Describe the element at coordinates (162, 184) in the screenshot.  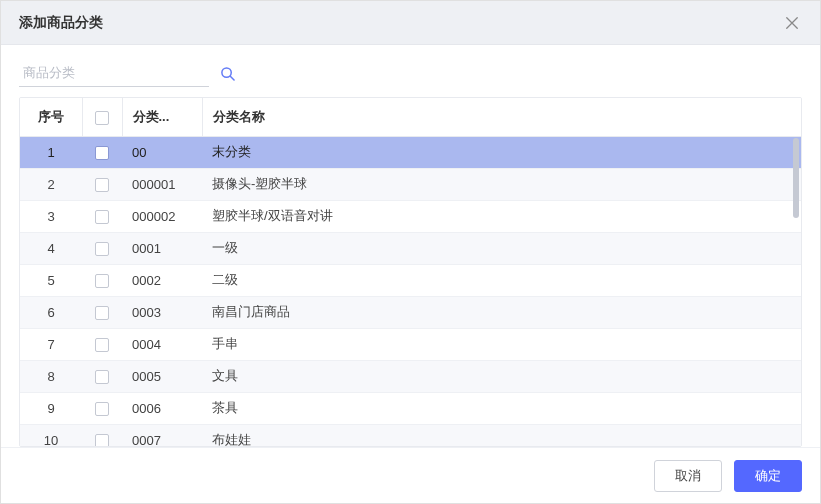
I see `row-code: 000001` at that location.